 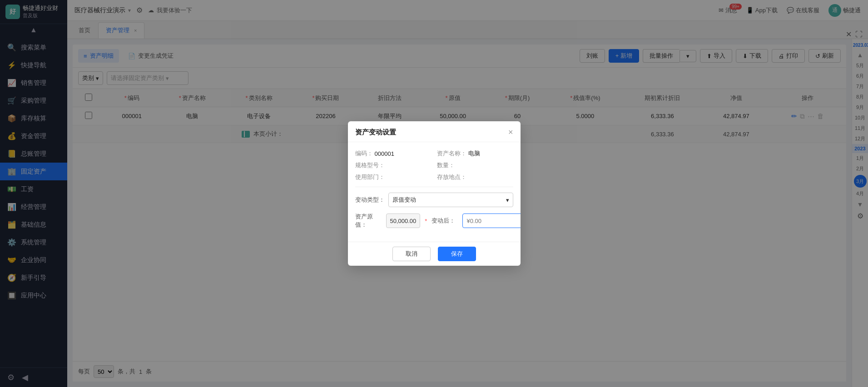 I want to click on modal-values-row: 资产原值： 50,000.00 * 变动后：, so click(x=434, y=221).